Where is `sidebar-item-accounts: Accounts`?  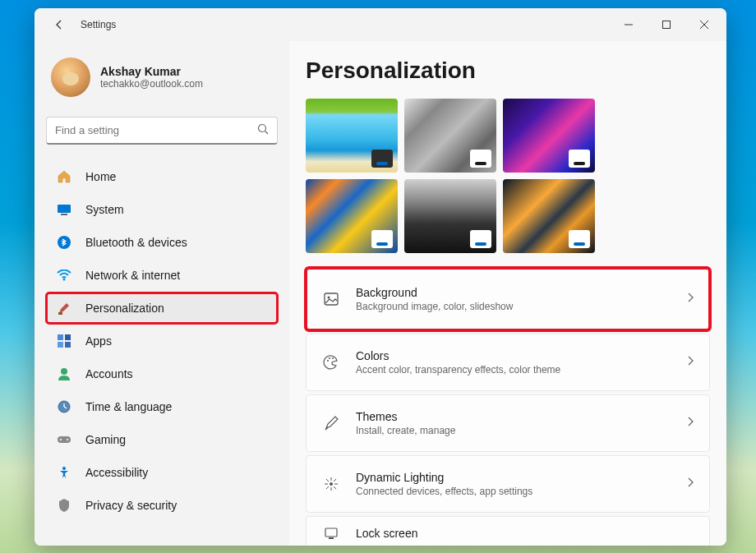 sidebar-item-accounts: Accounts is located at coordinates (162, 374).